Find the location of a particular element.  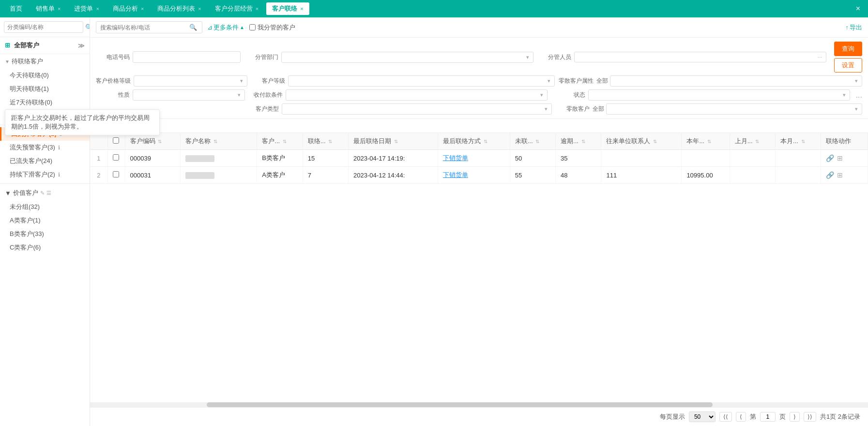

sort-code-icon: ⇅ is located at coordinates (160, 141).